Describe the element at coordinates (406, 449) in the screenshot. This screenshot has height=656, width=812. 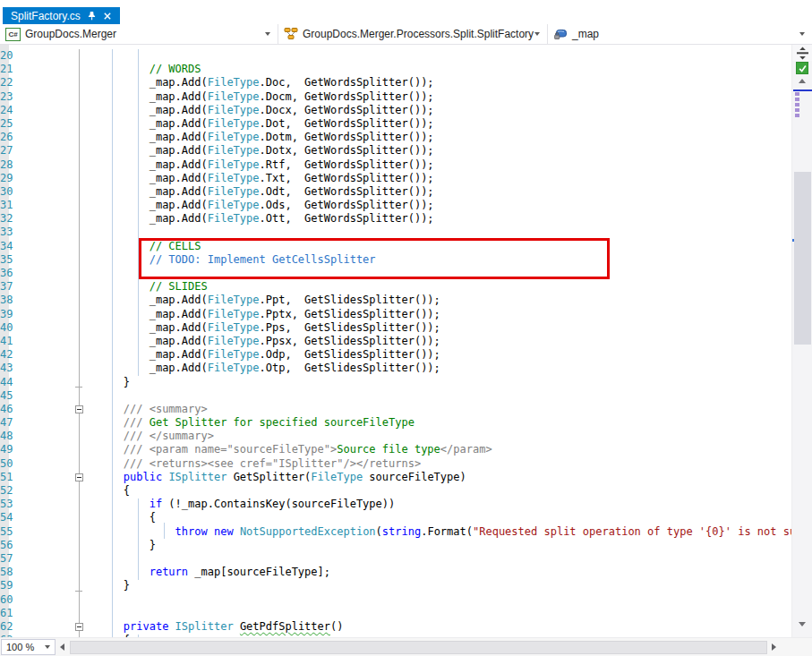
I see `code-line: 49/// <param name="sourceFileType">Sourc…` at that location.